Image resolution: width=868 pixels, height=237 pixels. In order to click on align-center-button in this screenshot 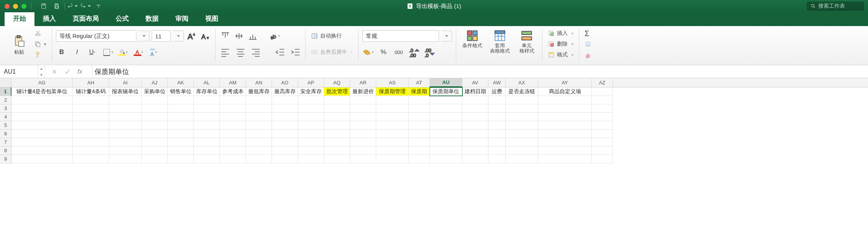, I will do `click(241, 52)`.